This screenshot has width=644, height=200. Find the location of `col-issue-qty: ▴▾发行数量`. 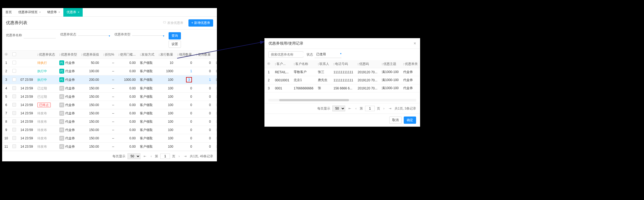

col-issue-qty: ▴▾发行数量 is located at coordinates (166, 55).